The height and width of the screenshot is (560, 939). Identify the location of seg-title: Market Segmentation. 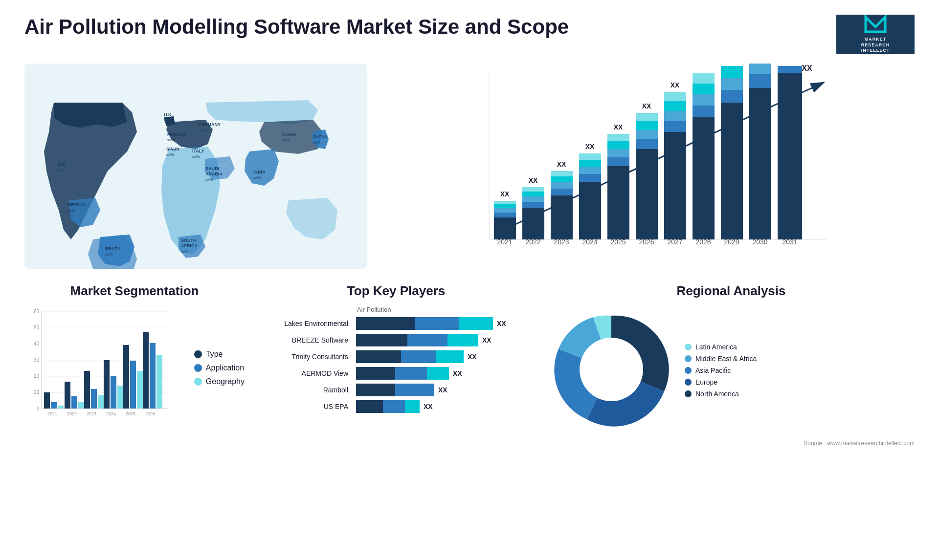
(134, 291).